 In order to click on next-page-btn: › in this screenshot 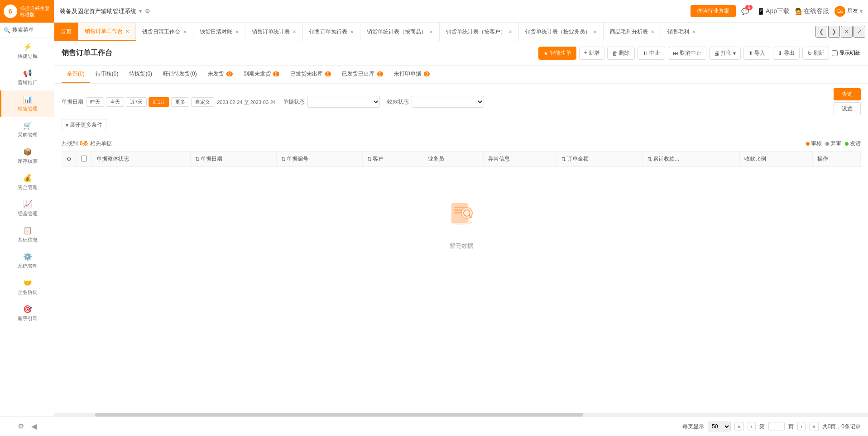, I will do `click(801, 427)`.